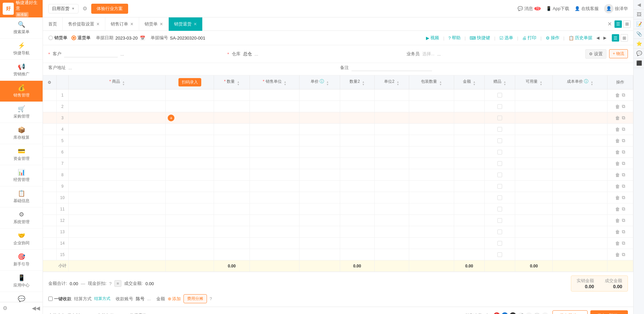 The image size is (644, 314). Describe the element at coordinates (154, 24) in the screenshot. I see `tab-sale-out: 销货单✕` at that location.